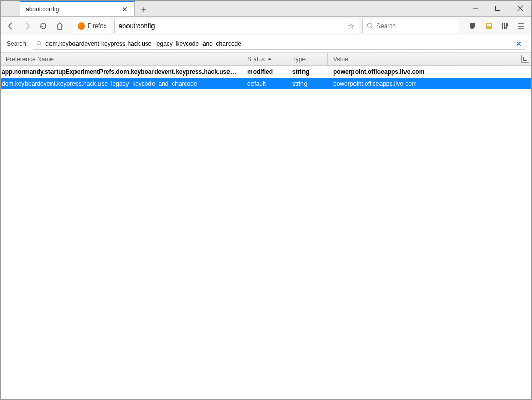  I want to click on hamburger-menu-icon, so click(521, 26).